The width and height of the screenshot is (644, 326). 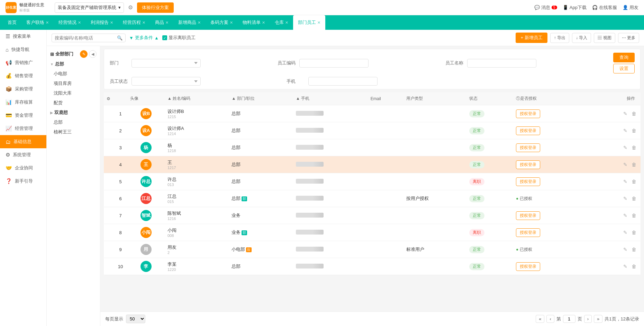 I want to click on tree-all-dept: ⊞ 全部部门, so click(x=62, y=54).